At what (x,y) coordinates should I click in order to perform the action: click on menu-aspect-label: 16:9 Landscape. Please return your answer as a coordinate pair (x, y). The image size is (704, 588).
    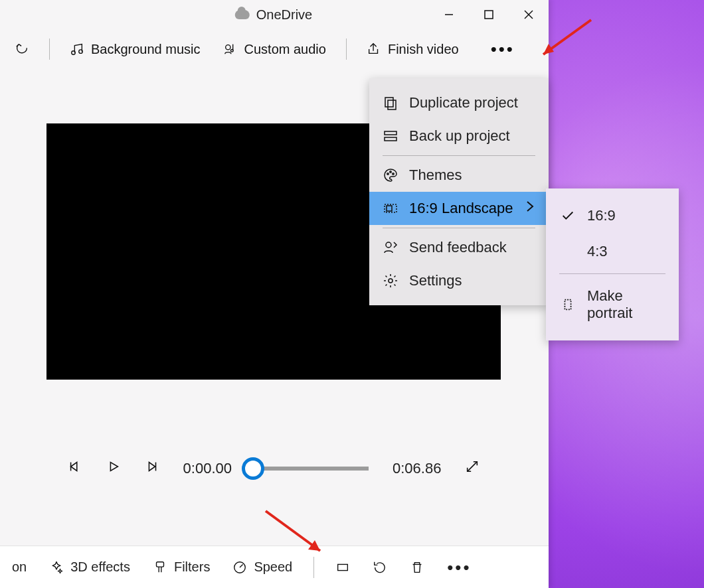
    Looking at the image, I should click on (461, 208).